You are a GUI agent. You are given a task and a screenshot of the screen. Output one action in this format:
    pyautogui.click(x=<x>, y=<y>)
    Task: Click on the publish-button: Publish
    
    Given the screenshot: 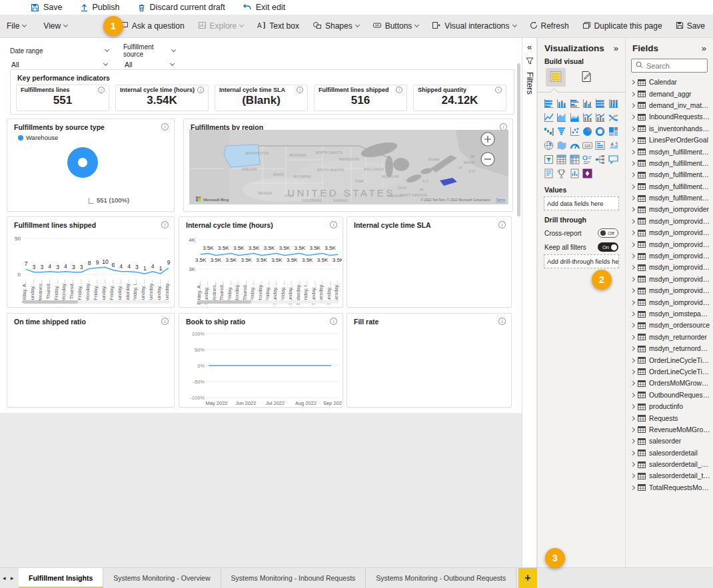 What is the action you would take?
    pyautogui.click(x=100, y=7)
    